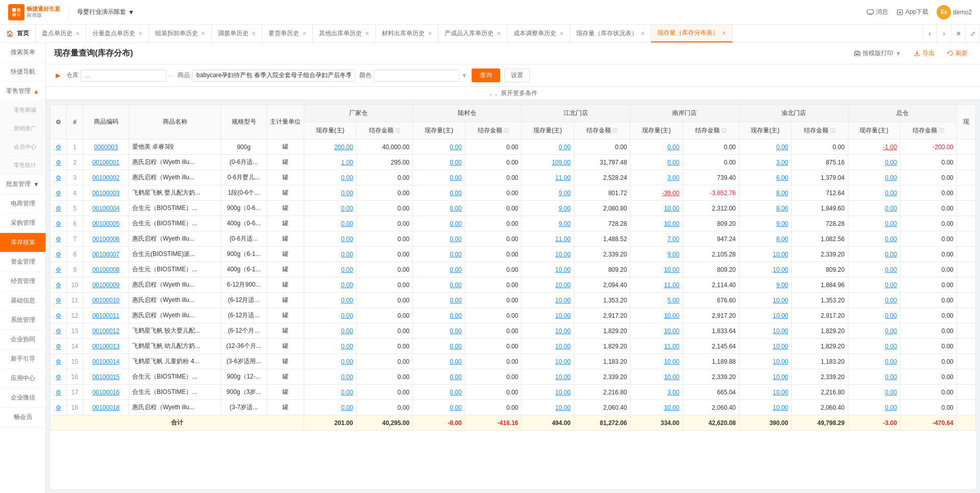  I want to click on tab-combo: 组装拆卸单历史 ✕, so click(181, 34).